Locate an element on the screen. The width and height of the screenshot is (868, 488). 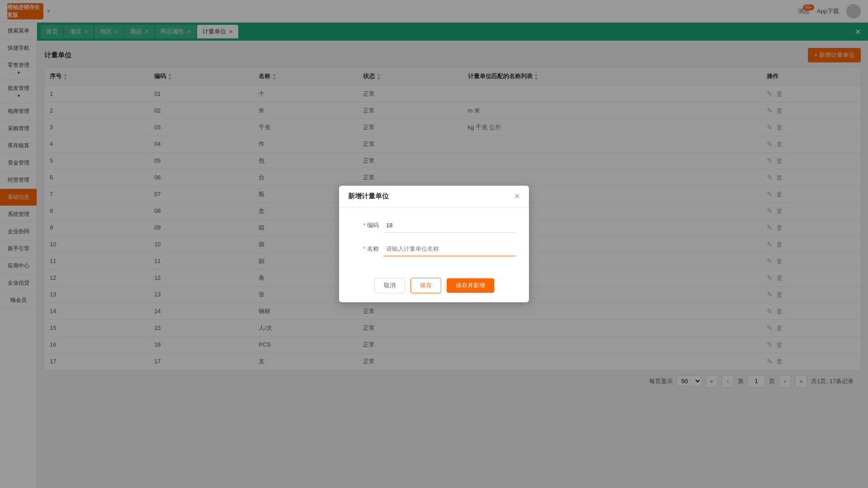
name-input is located at coordinates (450, 249).